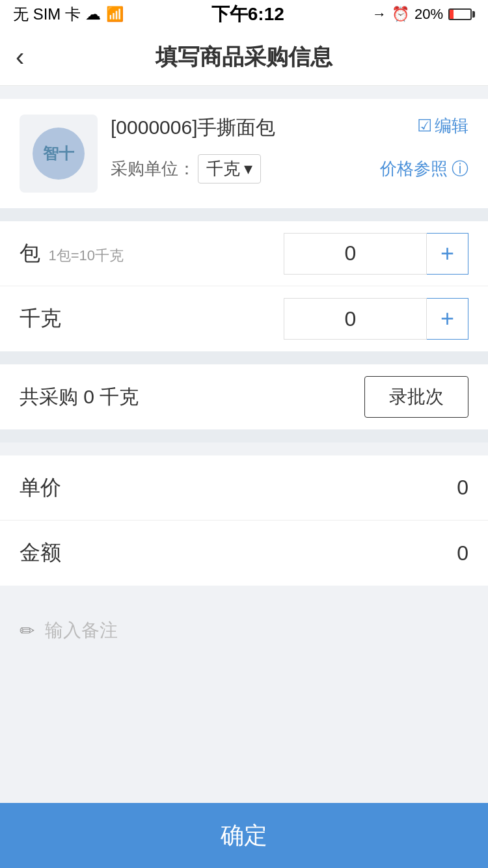 This screenshot has width=488, height=868. What do you see at coordinates (414, 169) in the screenshot?
I see `price-ref-label: 价格参照` at bounding box center [414, 169].